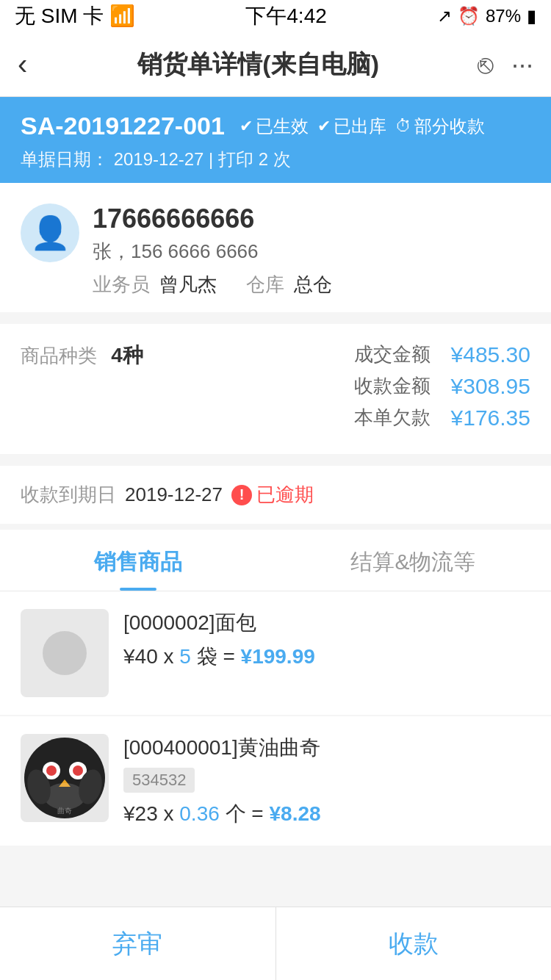 The height and width of the screenshot is (980, 551). I want to click on sales-meta: 业务员 曾凡杰, so click(154, 285).